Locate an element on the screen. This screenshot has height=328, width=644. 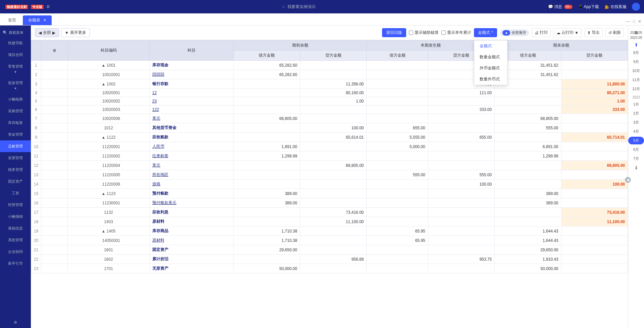
amount-cell: 11,356.00 is located at coordinates (333, 84).